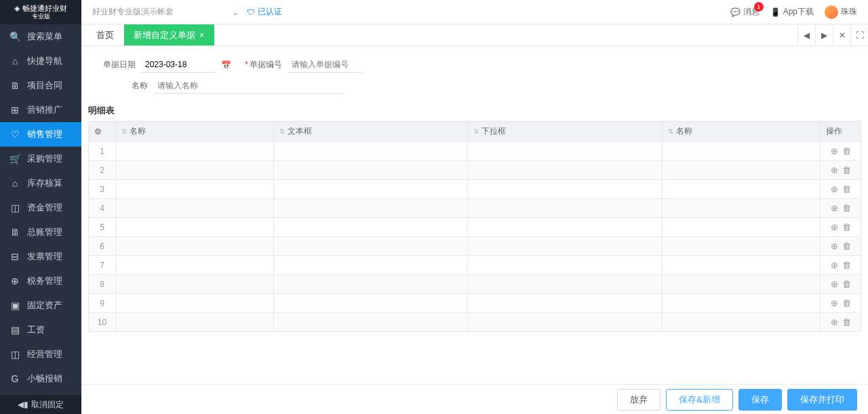  Describe the element at coordinates (41, 281) in the screenshot. I see `sidebar-item-tax-mgmt: ⊕税务管理` at that location.